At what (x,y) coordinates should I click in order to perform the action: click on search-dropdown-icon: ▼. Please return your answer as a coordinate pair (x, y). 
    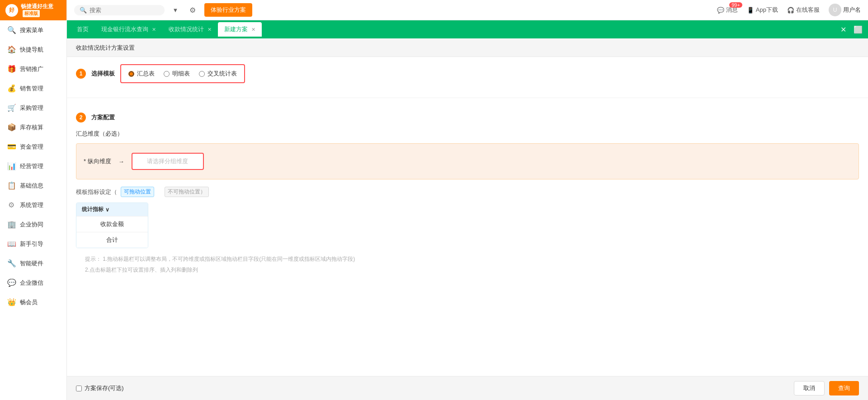
    Looking at the image, I should click on (175, 10).